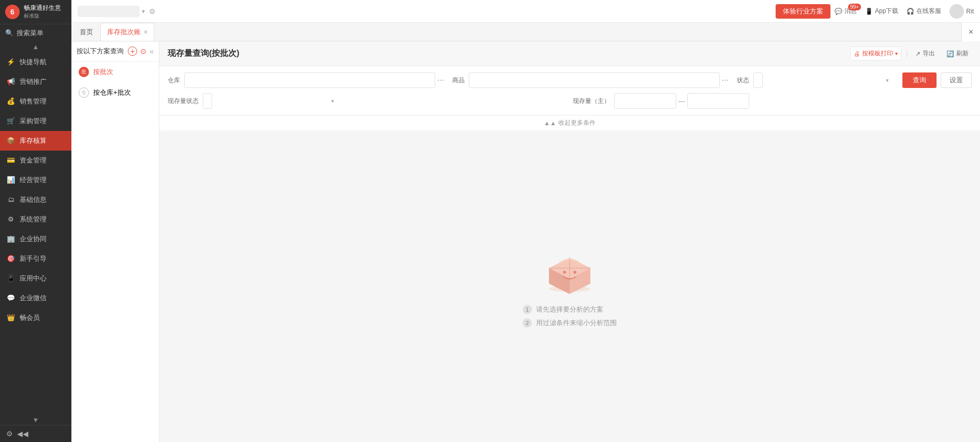  Describe the element at coordinates (115, 93) in the screenshot. I see `scheme-item-warehouse-batch: 仓 按仓库+批次` at that location.